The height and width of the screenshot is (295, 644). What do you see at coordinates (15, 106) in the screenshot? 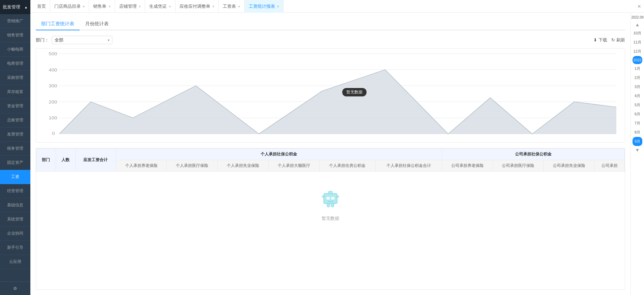
I see `sidebar-item-资金管理: 资金管理` at bounding box center [15, 106].